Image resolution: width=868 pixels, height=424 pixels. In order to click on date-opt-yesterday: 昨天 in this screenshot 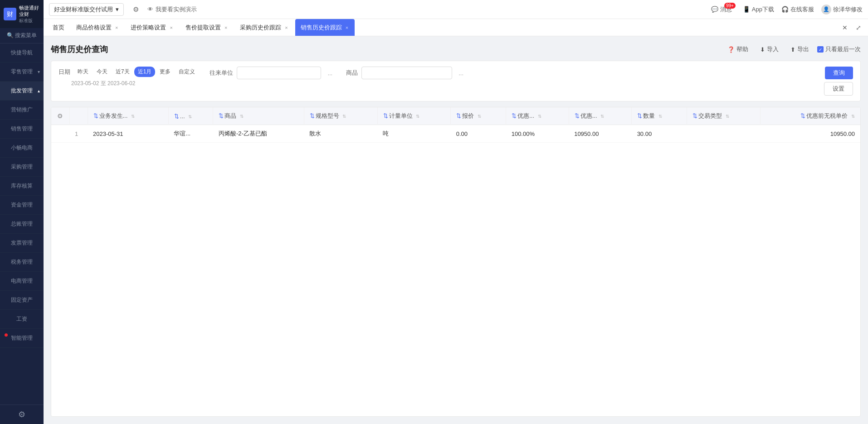, I will do `click(83, 72)`.